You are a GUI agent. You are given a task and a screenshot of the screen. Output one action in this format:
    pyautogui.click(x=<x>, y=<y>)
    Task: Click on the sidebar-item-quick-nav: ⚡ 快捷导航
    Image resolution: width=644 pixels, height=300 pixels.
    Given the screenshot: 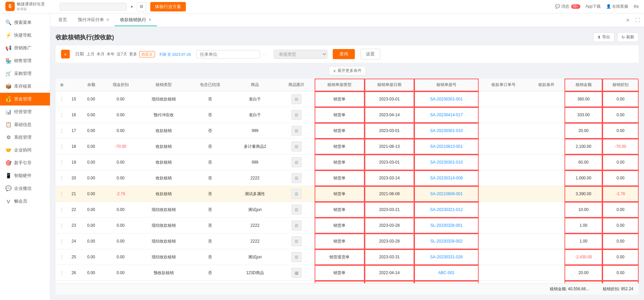 What is the action you would take?
    pyautogui.click(x=25, y=35)
    